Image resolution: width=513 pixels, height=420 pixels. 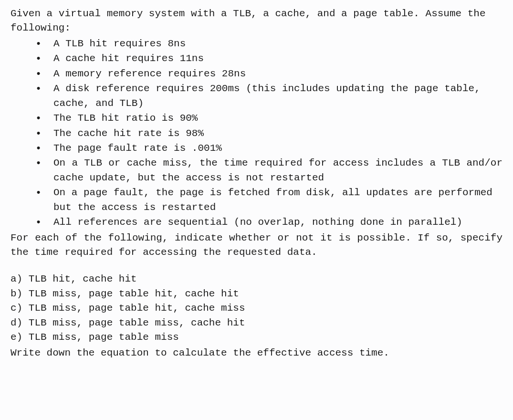 I want to click on list-item-text: On a page fault, the page is fetched fro…, so click(x=273, y=200).